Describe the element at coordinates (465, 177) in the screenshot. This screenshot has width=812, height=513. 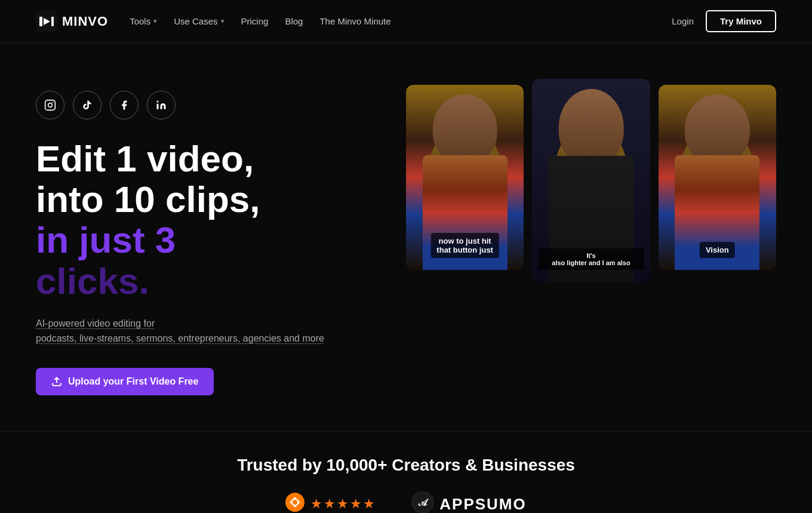
I see `video-thumb-1: now to just hitthat button just` at that location.